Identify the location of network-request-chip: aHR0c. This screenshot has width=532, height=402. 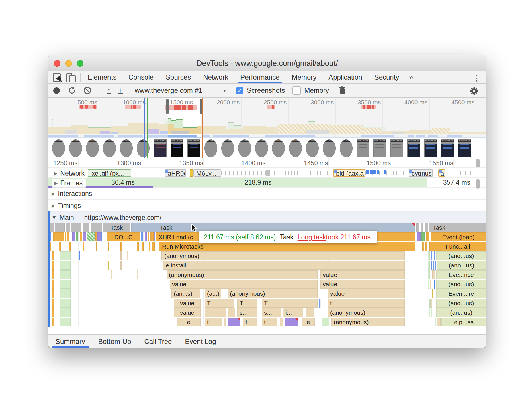
(175, 173).